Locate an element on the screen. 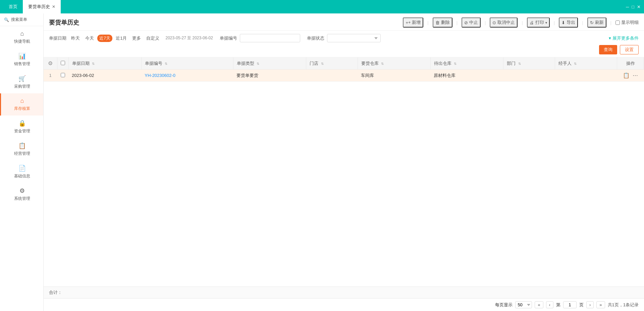 Image resolution: width=644 pixels, height=311 pixels. sidebar-item-sales: 📊 销售管理 is located at coordinates (21, 60).